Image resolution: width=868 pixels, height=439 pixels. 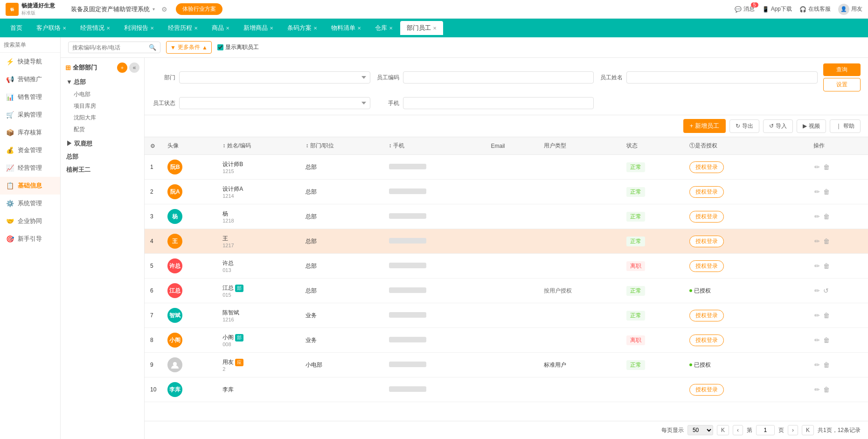 I want to click on set-button: 设置, so click(x=842, y=85).